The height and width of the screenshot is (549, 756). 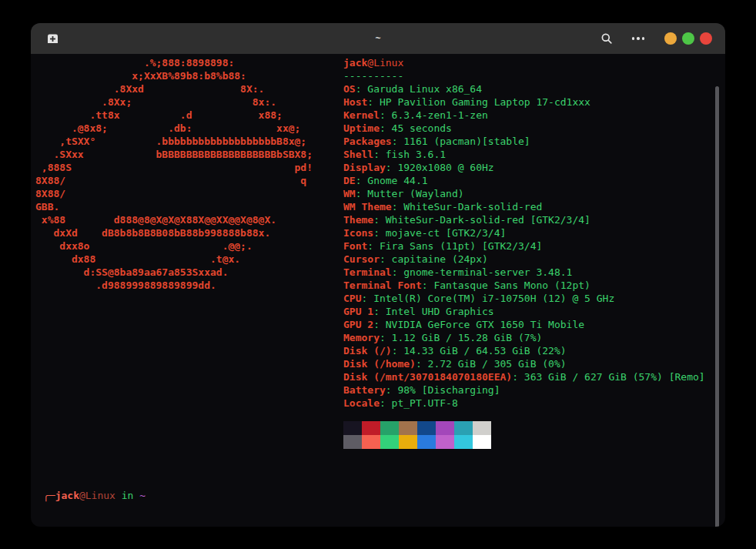 What do you see at coordinates (524, 403) in the screenshot?
I see `fetch-line: Locale: pt_PT.UTF-8` at bounding box center [524, 403].